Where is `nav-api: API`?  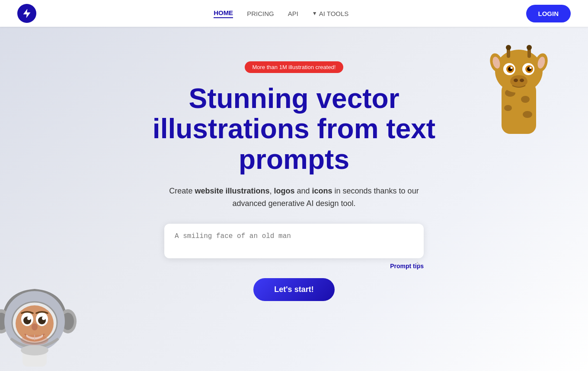
nav-api: API is located at coordinates (293, 14).